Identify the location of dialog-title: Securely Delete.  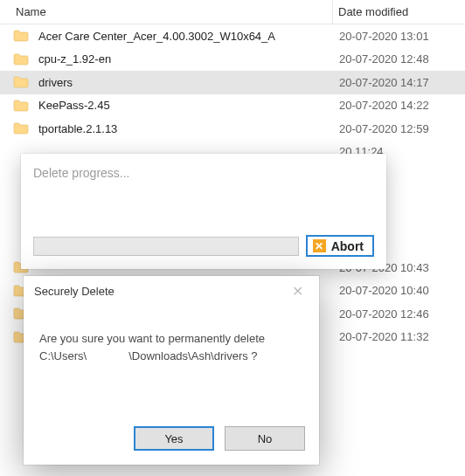
(74, 292).